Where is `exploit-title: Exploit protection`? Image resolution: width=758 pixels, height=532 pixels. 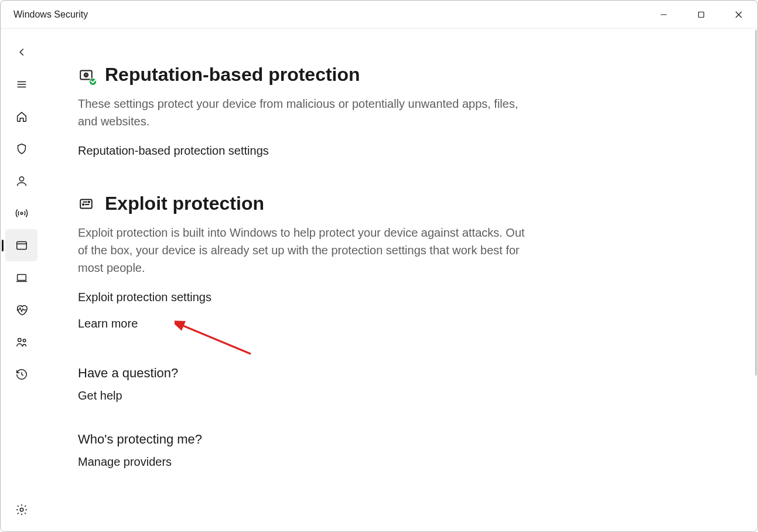
exploit-title: Exploit protection is located at coordinates (185, 204).